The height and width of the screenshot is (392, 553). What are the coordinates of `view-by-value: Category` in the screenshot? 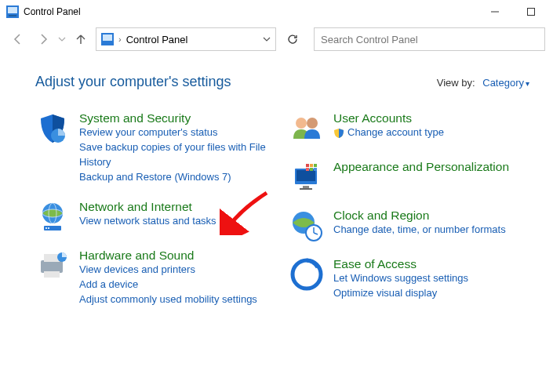 It's located at (504, 83).